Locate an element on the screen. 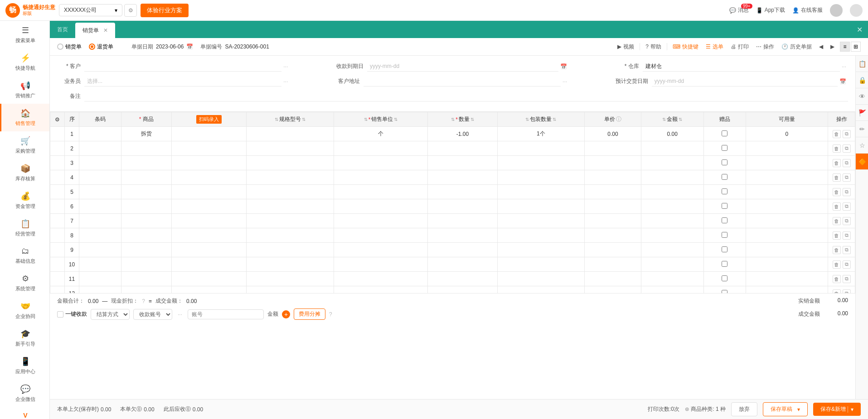 This screenshot has width=868, height=419. sidebar-item-marketing: 📢 营销推广 is located at coordinates (24, 90).